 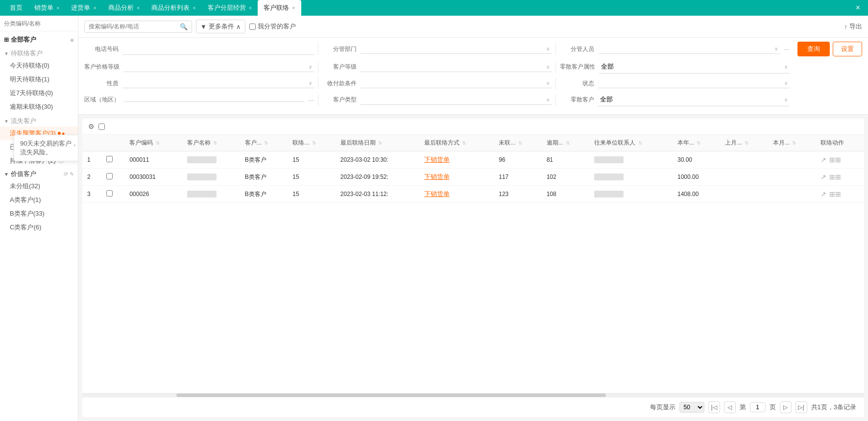 What do you see at coordinates (457, 49) in the screenshot?
I see `dept-select: ∨` at bounding box center [457, 49].